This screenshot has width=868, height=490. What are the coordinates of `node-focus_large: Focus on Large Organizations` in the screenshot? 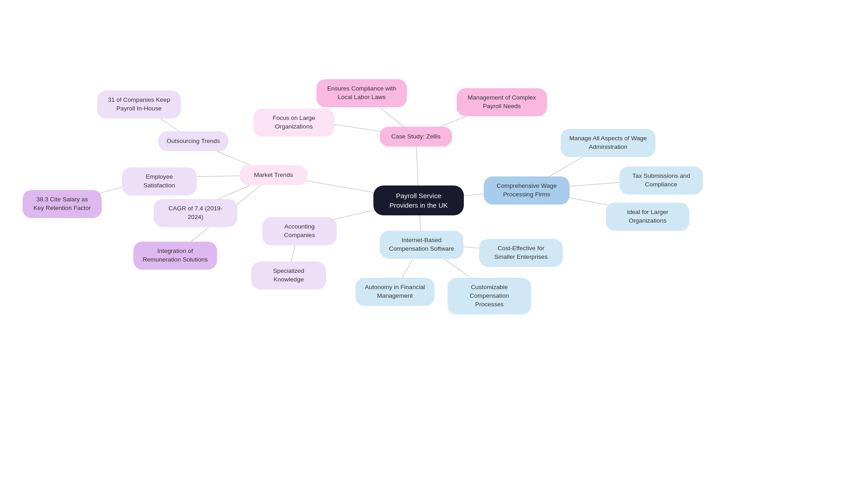 It's located at (294, 123).